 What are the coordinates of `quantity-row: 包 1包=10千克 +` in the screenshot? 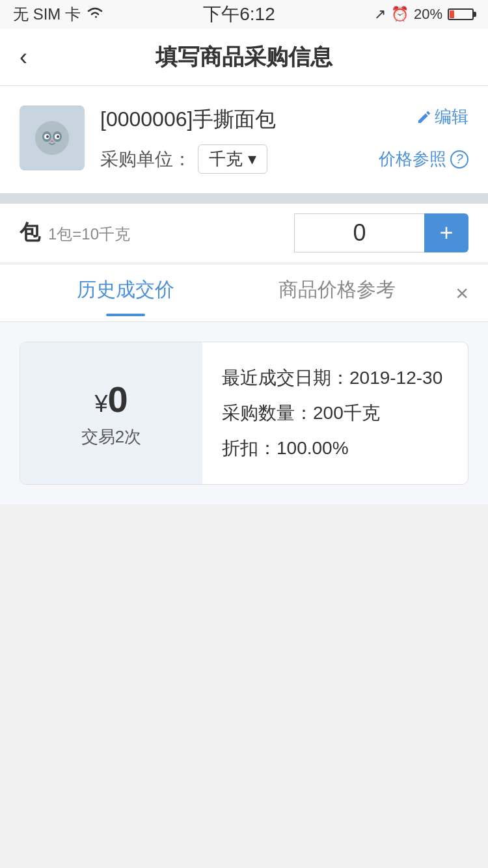 It's located at (244, 233).